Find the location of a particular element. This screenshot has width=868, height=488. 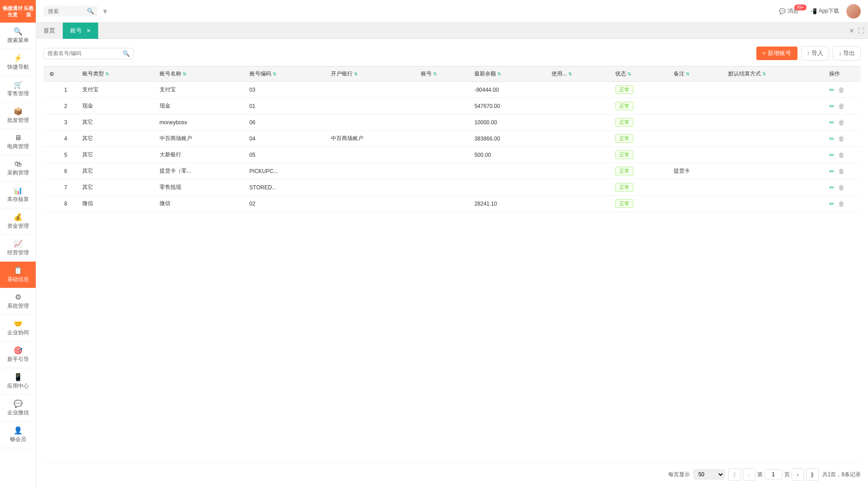

quick-nav-icon: ⚡ is located at coordinates (18, 58).